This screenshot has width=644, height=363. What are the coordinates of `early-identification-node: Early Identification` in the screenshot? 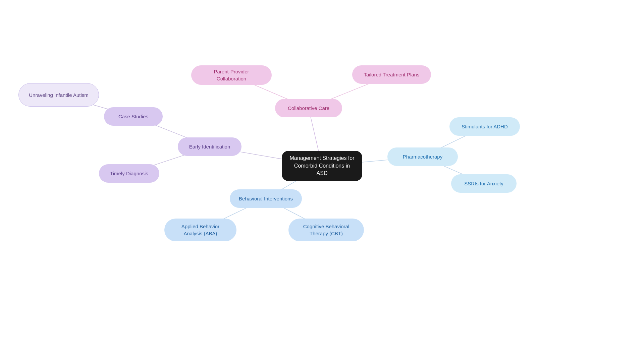 It's located at (210, 147).